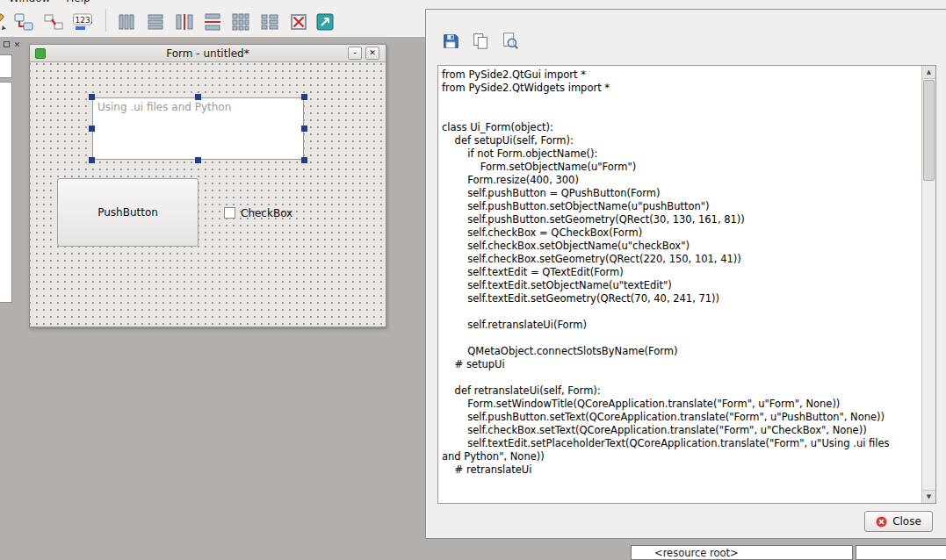 The width and height of the screenshot is (946, 560). I want to click on dock-close-icon: ✕, so click(18, 45).